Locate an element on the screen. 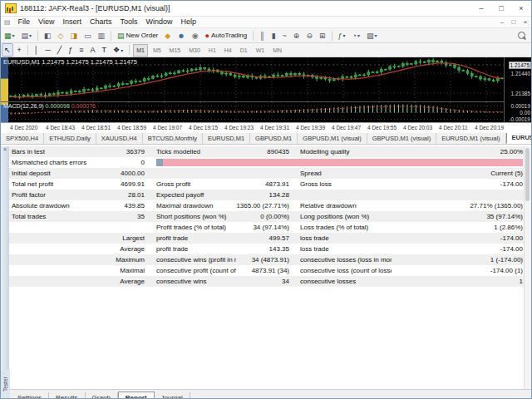  channel-button: ≡ is located at coordinates (81, 50).